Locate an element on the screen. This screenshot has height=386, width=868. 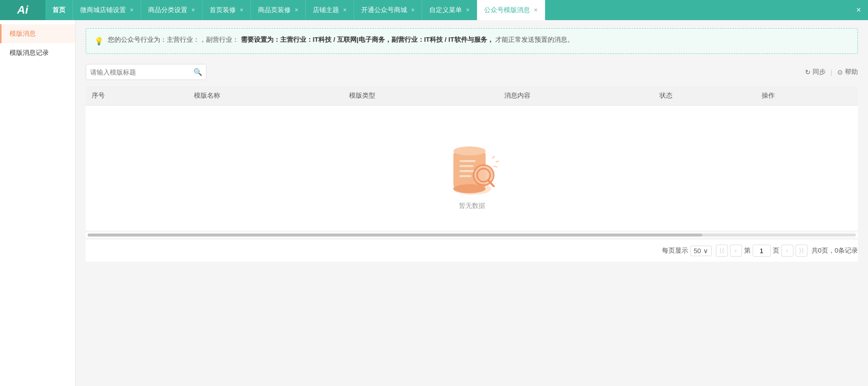
notice-box: 💡 您的公众号行业为：主营行业：，副营行业： 需要设置为：主营行业：IT科技 /… is located at coordinates (472, 41).